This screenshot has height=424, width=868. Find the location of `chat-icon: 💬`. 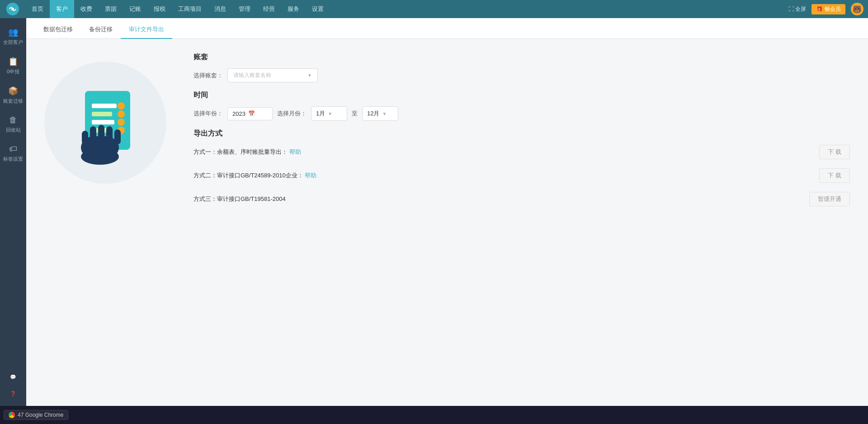

chat-icon: 💬 is located at coordinates (13, 377).